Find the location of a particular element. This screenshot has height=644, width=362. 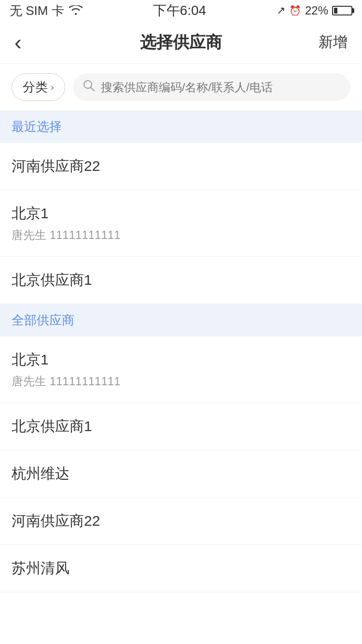

search-icon is located at coordinates (89, 87).